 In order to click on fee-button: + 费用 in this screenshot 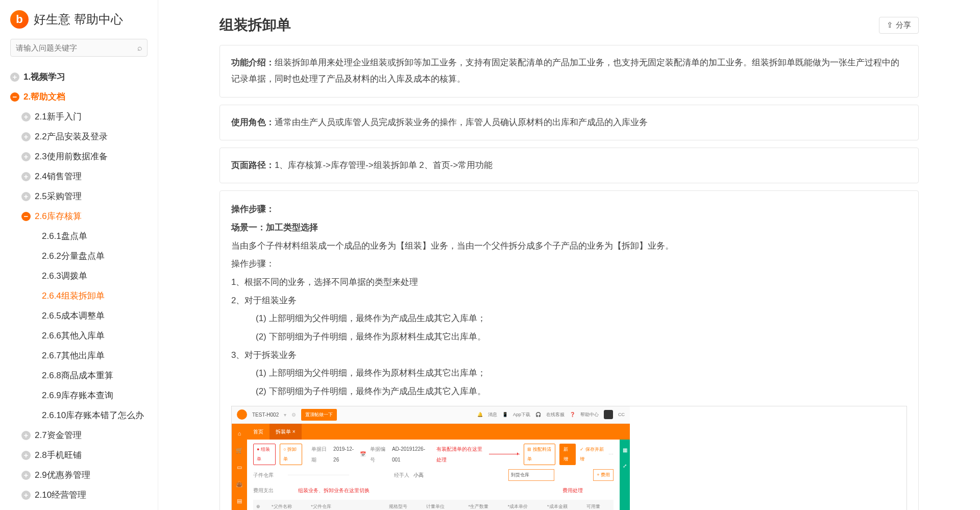, I will do `click(603, 475)`.